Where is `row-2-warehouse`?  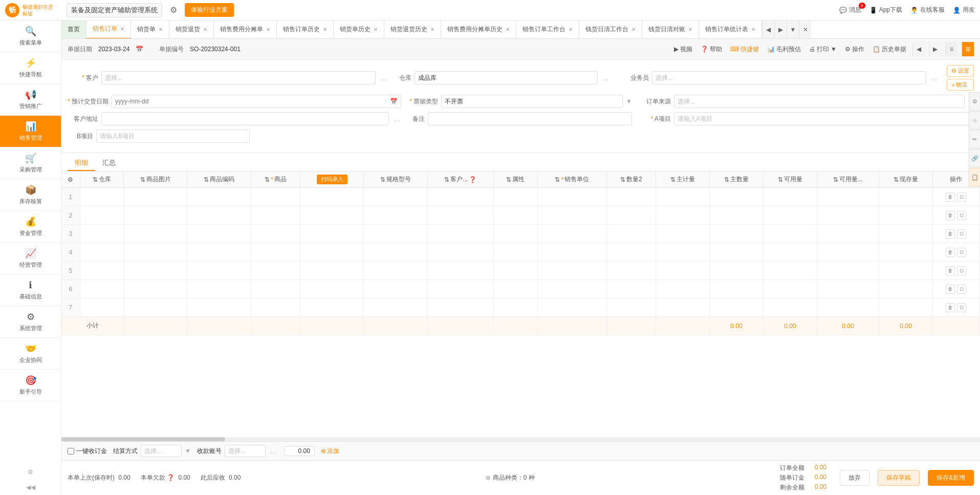
row-2-warehouse is located at coordinates (102, 216).